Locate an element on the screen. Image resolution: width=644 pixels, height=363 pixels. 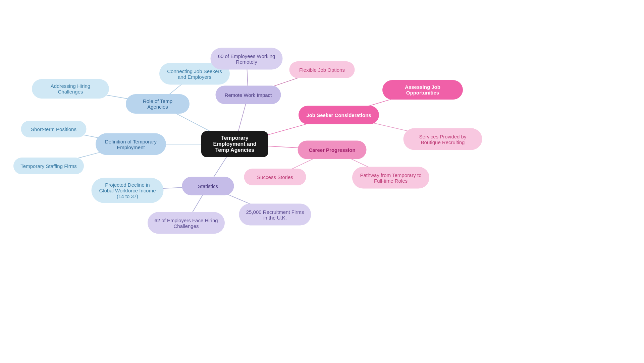
node-employers-hiring: 62 of Employers Face Hiring Challenges is located at coordinates (186, 223).